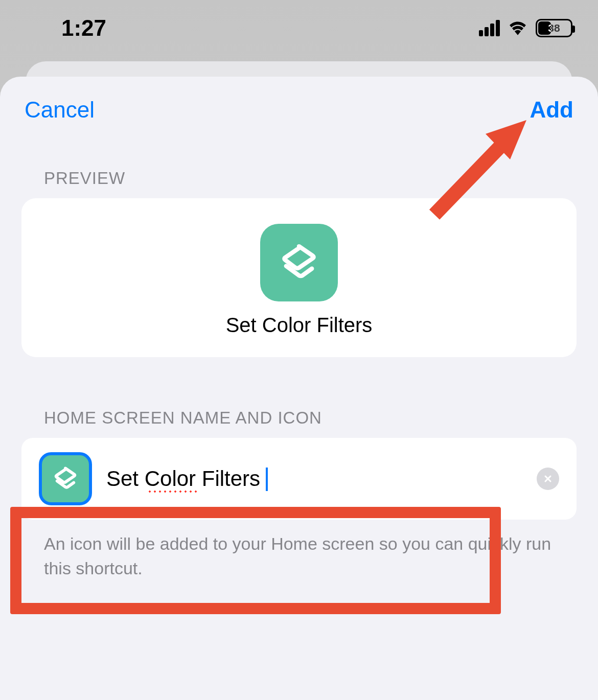 This screenshot has height=700, width=598. I want to click on status-bar: 1:27 38, so click(299, 31).